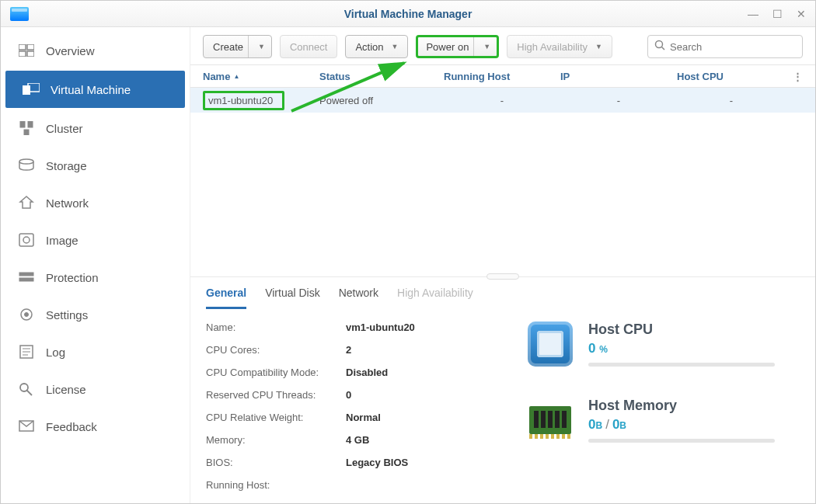 The width and height of the screenshot is (816, 504). Describe the element at coordinates (502, 76) in the screenshot. I see `th-running-host: Running Host` at that location.